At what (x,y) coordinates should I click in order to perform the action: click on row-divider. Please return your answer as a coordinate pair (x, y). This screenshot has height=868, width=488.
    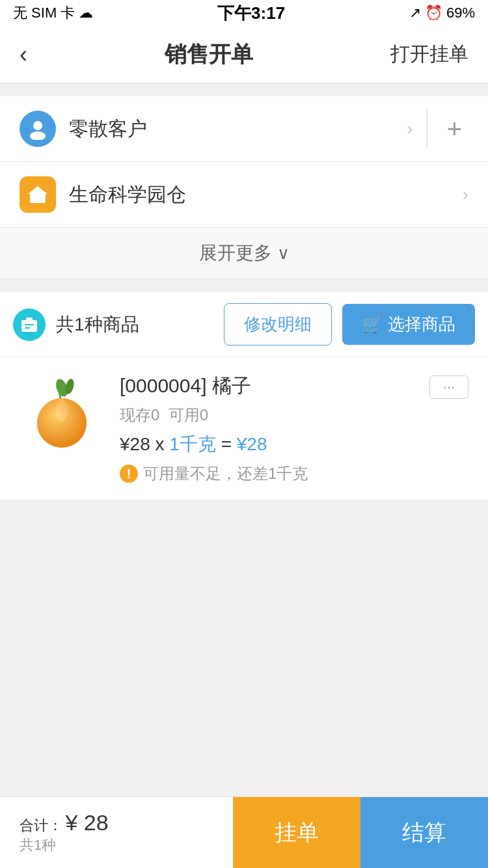
    Looking at the image, I should click on (427, 129).